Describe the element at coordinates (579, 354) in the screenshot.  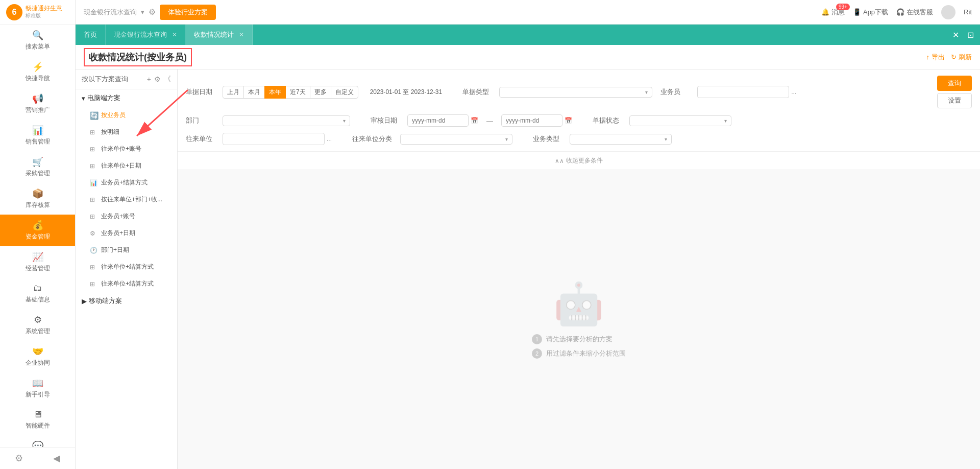
I see `empty-step-2: 2 用过滤条件来缩小分析范围` at that location.